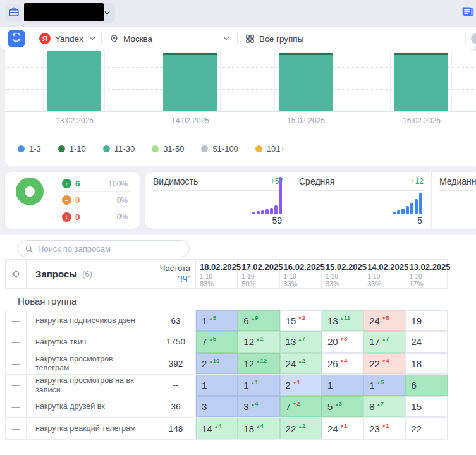  I want to click on delta-up: ▲5, so click(212, 317).